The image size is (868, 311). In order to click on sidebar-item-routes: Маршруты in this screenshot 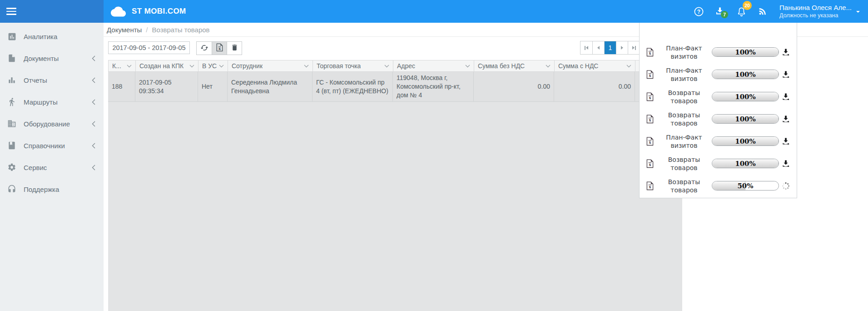, I will do `click(52, 102)`.